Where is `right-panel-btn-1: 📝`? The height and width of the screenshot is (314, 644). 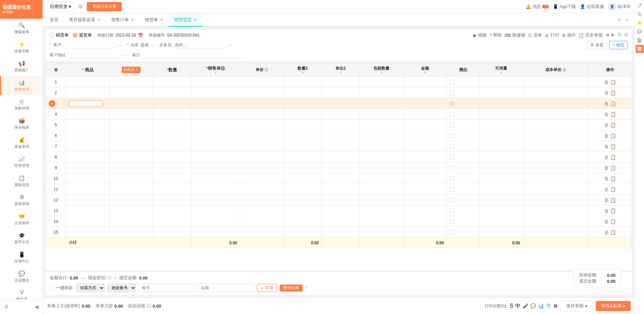 right-panel-btn-1: 📝 is located at coordinates (640, 5).